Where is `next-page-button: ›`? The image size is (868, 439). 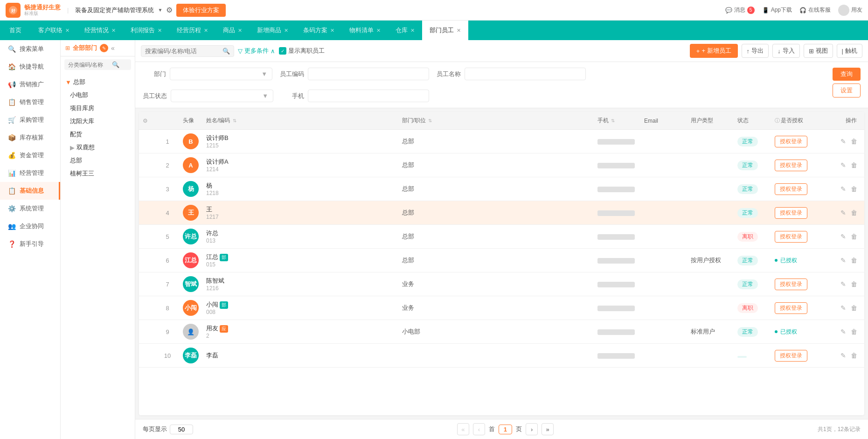
next-page-button: › is located at coordinates (532, 429).